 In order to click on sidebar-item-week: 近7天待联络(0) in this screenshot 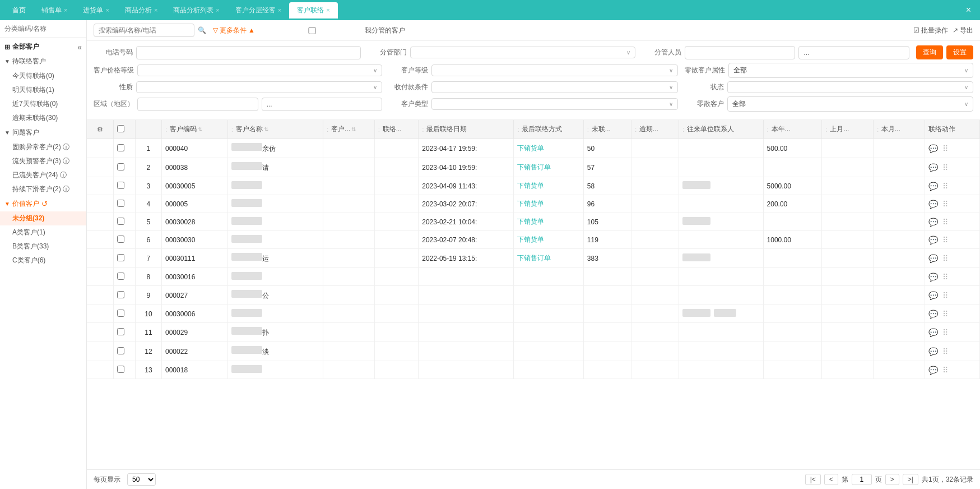, I will do `click(43, 104)`.